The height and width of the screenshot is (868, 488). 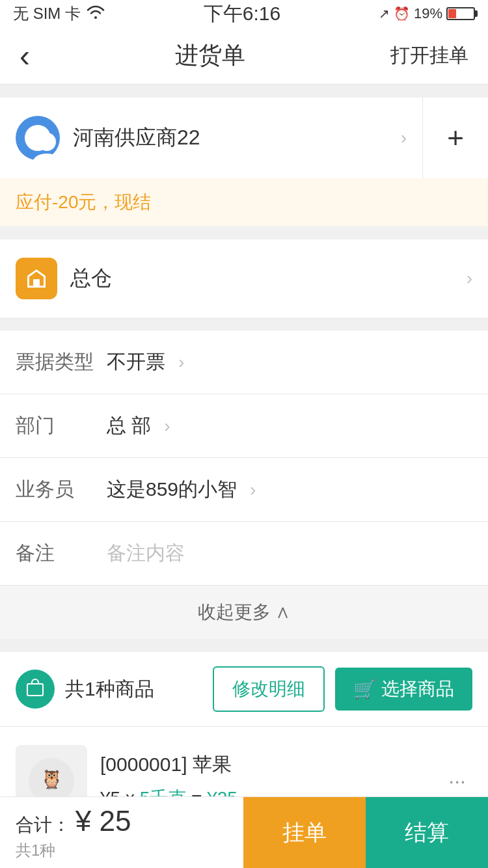 What do you see at coordinates (470, 278) in the screenshot?
I see `chevron-warehouse-icon: ›` at bounding box center [470, 278].